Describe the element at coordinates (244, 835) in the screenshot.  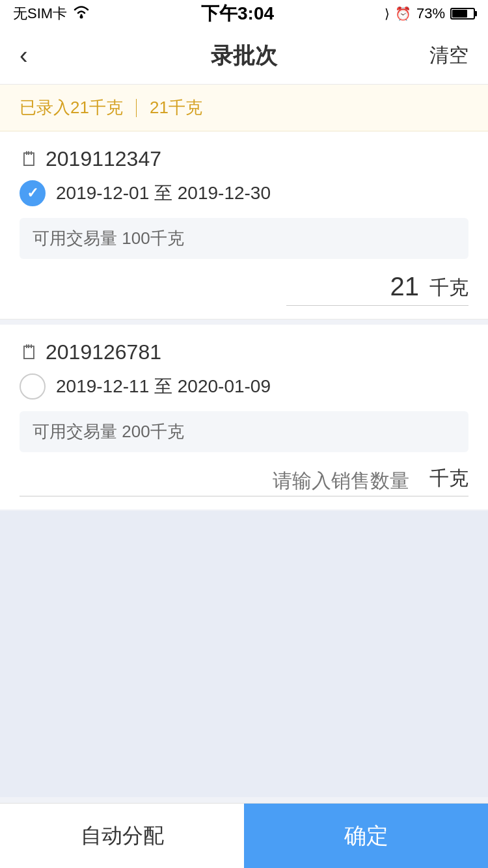
I see `bottom-bar: 自动分配 确定` at that location.